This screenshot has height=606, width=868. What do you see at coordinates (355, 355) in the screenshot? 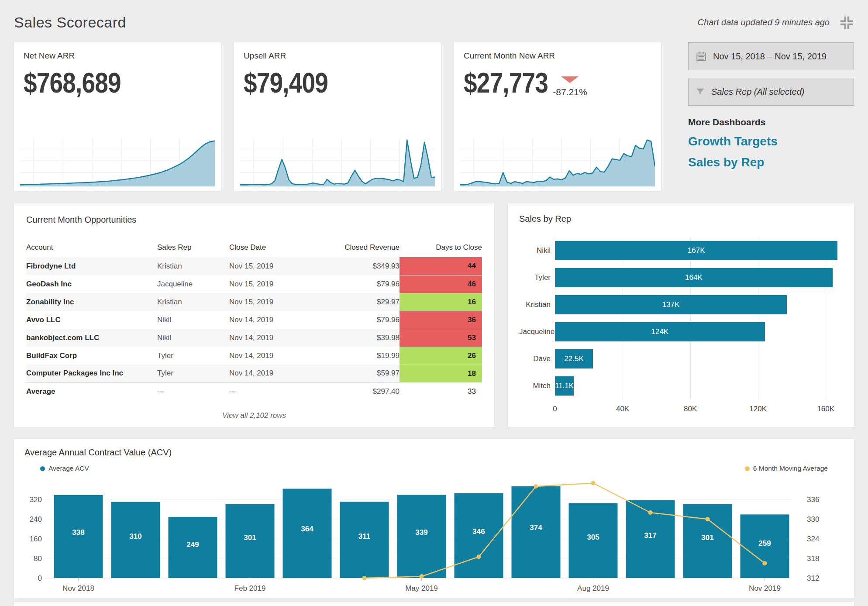
I see `closed-revenue-cell: $19.99` at bounding box center [355, 355].